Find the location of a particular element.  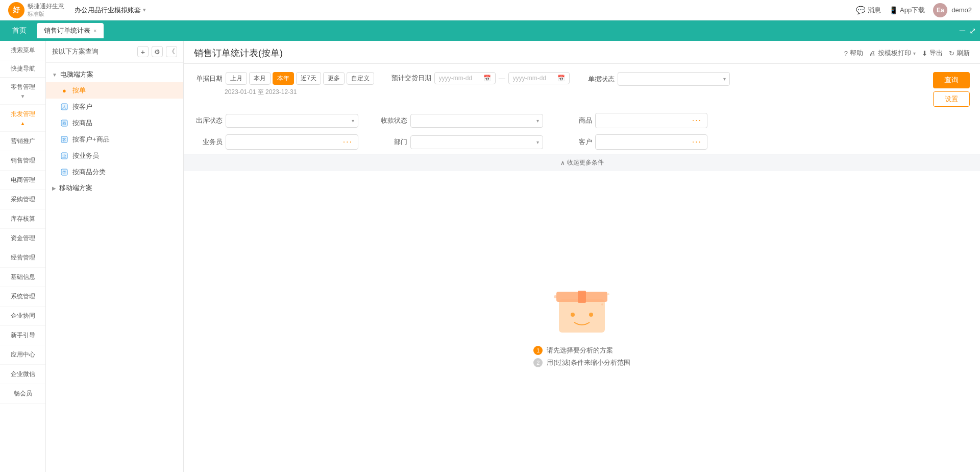

page-actions: ? 帮助 🖨 按模板打印 ▾ ⬇ 导出 ↻ 刷新 is located at coordinates (907, 53).